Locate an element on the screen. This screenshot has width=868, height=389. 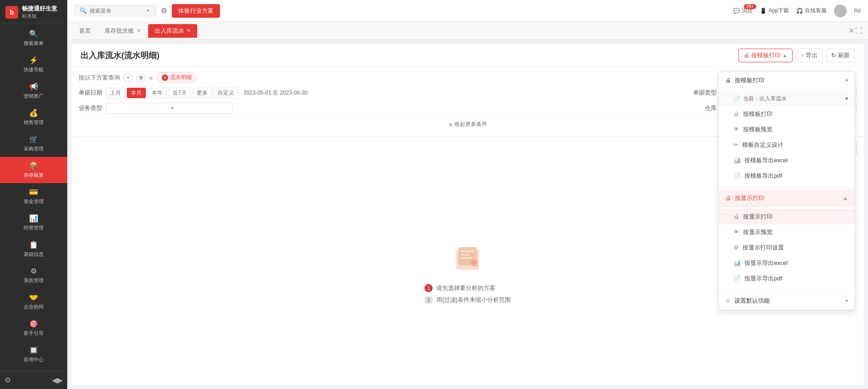
date-current-month-btn: 本月 is located at coordinates (136, 93).